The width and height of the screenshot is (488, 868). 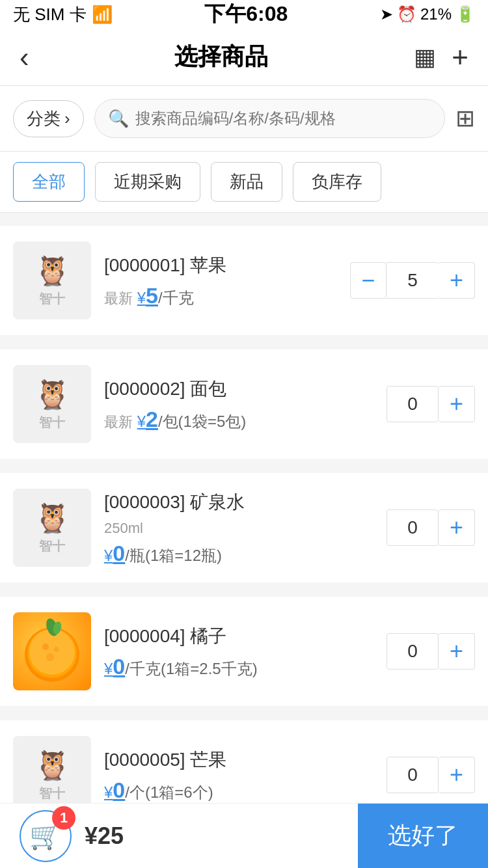 What do you see at coordinates (202, 422) in the screenshot?
I see `price-unit: /包(1袋=5包)` at bounding box center [202, 422].